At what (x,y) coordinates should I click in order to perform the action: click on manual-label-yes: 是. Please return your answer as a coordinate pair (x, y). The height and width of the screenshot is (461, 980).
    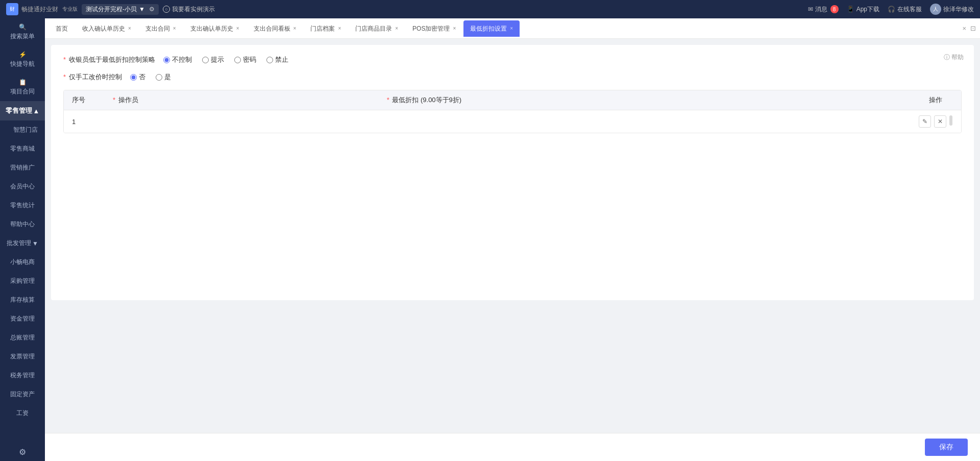
    Looking at the image, I should click on (167, 77).